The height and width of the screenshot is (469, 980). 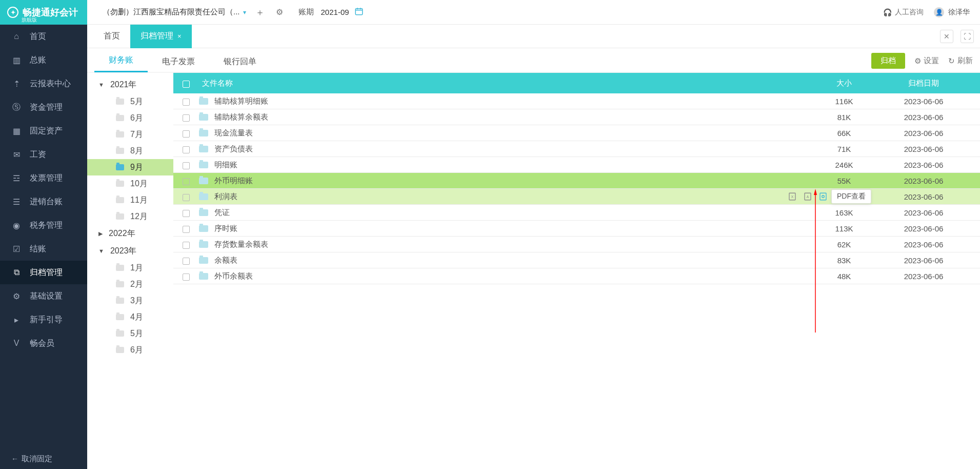 I want to click on nav-ledger: ▥总账, so click(x=44, y=60).